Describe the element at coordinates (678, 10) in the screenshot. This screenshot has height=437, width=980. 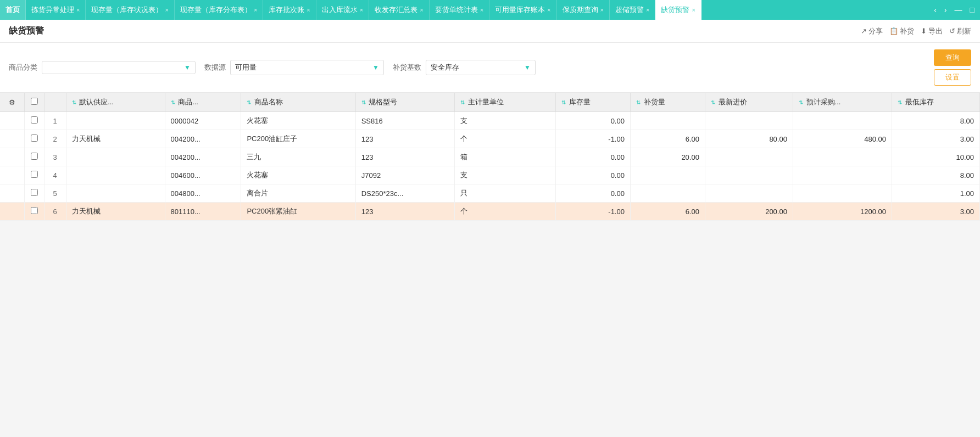
I see `nav-tab-shortage: 缺货预警 ×` at that location.